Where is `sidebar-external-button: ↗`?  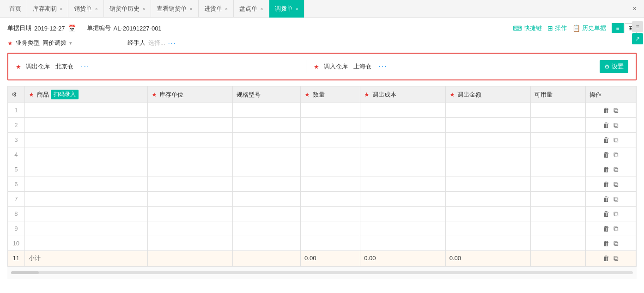 sidebar-external-button: ↗ is located at coordinates (638, 39).